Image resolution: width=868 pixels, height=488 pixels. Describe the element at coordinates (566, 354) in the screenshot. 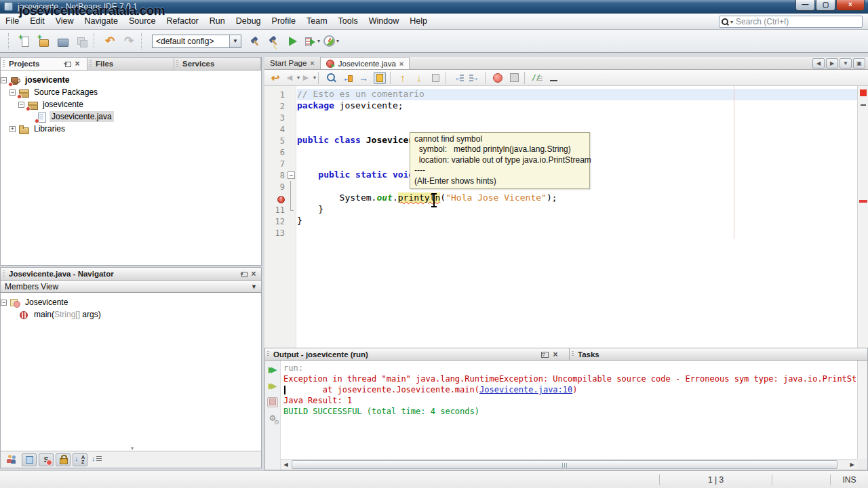

I see `output-header: Output - josevicente (run) Tasks` at that location.